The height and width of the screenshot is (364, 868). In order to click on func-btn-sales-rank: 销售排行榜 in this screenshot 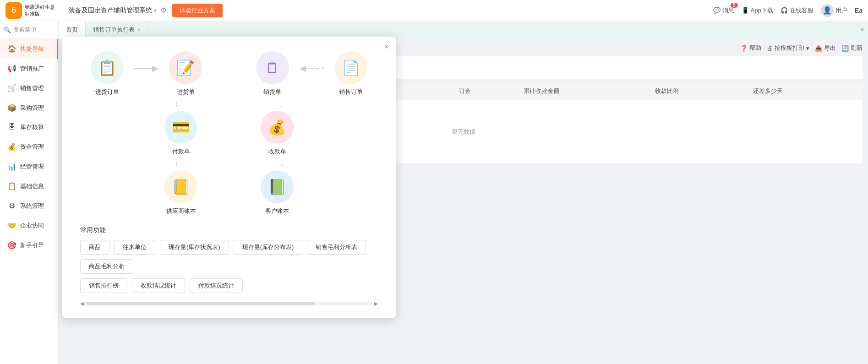, I will do `click(104, 286)`.